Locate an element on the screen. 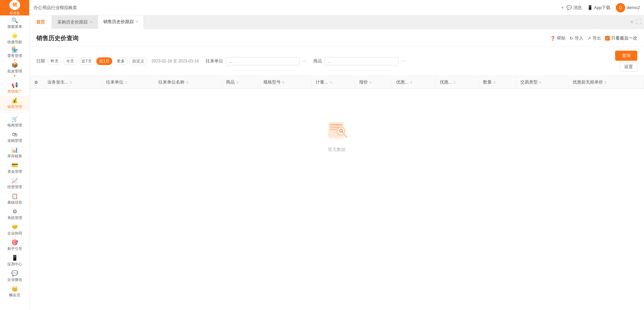 This screenshot has height=310, width=644. sidebar-item-wechat: 💬 企业微信 is located at coordinates (15, 276).